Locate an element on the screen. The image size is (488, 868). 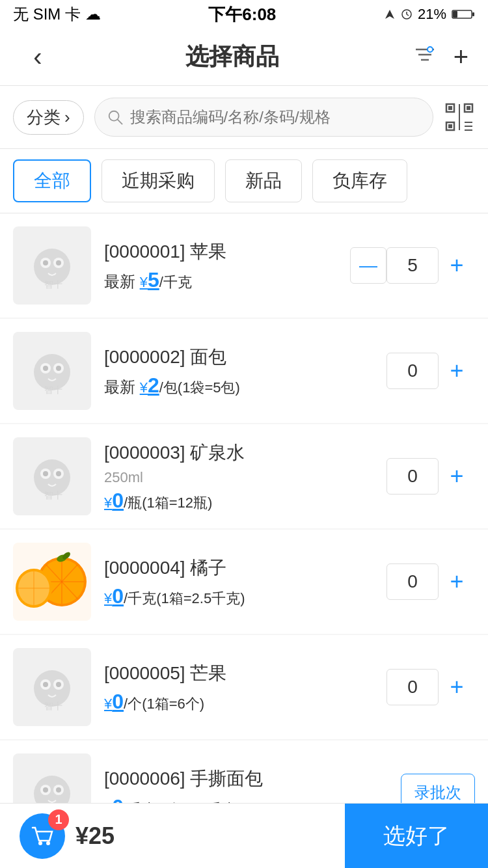
product-info: [0000003] 矿泉水 250ml ¥0/瓶(1箱=12瓶) is located at coordinates (245, 476).